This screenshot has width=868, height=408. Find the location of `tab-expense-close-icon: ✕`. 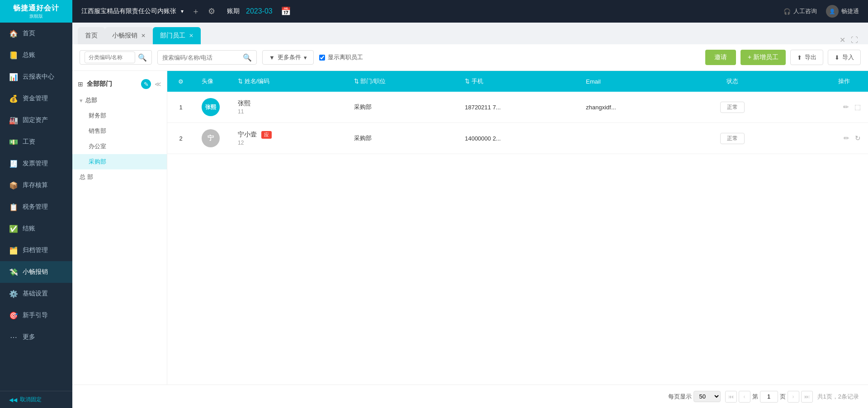

tab-expense-close-icon: ✕ is located at coordinates (143, 36).